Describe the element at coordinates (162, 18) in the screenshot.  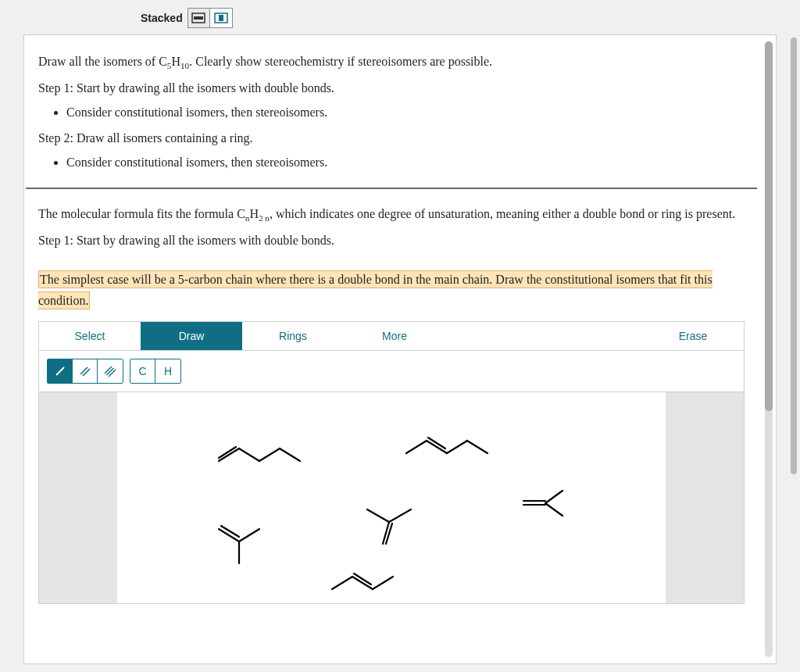
I see `stacked-label: Stacked` at that location.